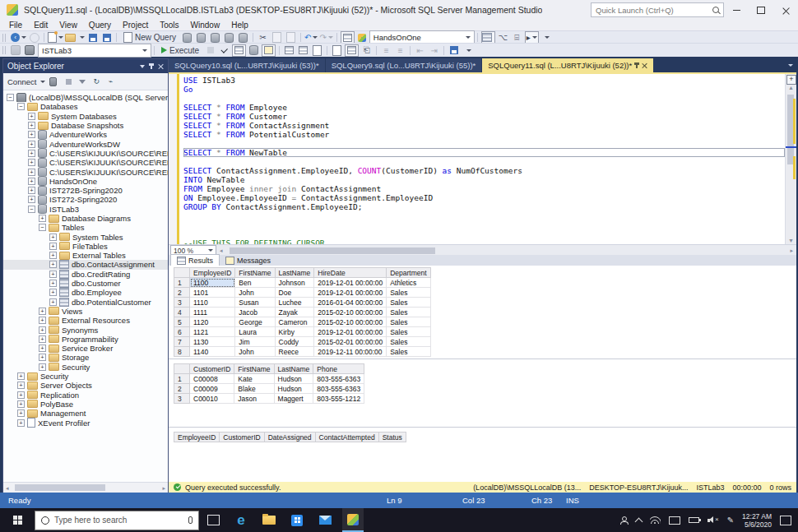 This screenshot has height=532, width=798. What do you see at coordinates (212, 293) in the screenshot?
I see `grid-cell: 1101` at bounding box center [212, 293].